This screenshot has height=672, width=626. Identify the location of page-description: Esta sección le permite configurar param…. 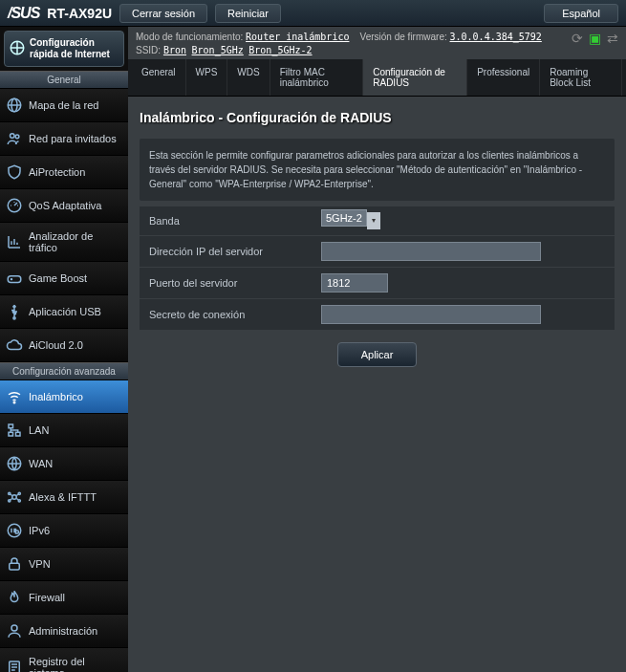
(377, 170).